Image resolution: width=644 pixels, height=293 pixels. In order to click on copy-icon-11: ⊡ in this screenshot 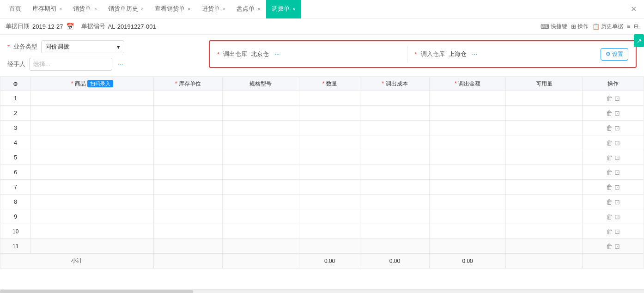, I will do `click(617, 246)`.